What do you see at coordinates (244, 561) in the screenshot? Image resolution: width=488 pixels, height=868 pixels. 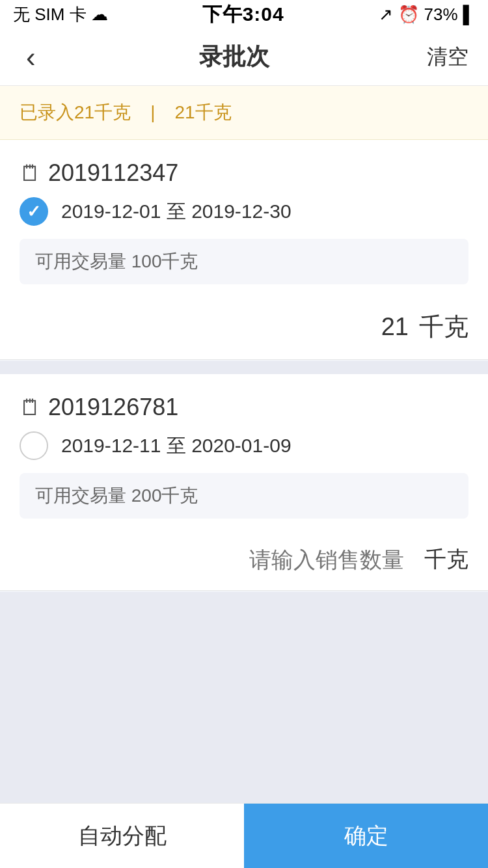 I see `quantity-input-row-2: 千克` at bounding box center [244, 561].